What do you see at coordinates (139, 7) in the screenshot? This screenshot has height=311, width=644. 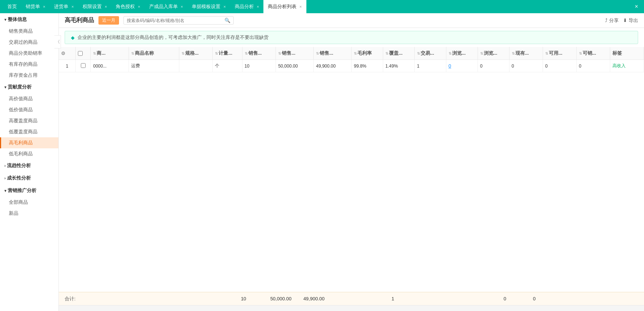 I see `close-role-tab: ×` at bounding box center [139, 7].